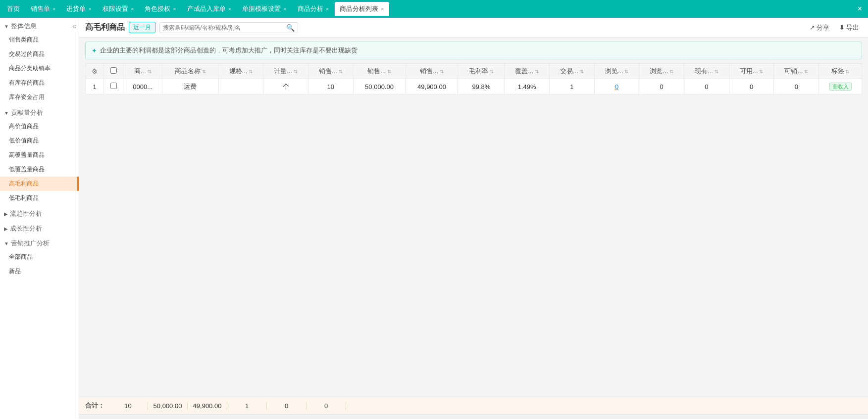  Describe the element at coordinates (247, 406) in the screenshot. I see `footer-transaction: 1` at that location.